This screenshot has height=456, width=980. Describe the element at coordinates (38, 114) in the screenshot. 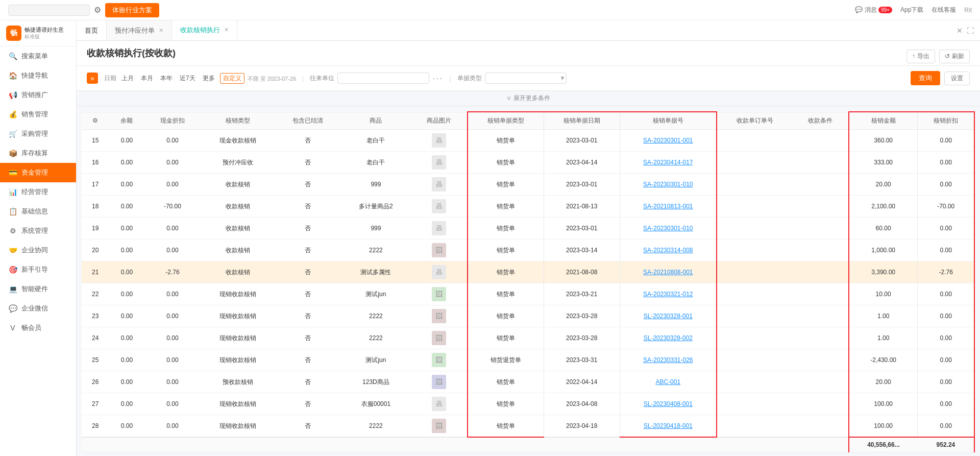

I see `sidebar-item-sales: 💰 销售管理` at that location.